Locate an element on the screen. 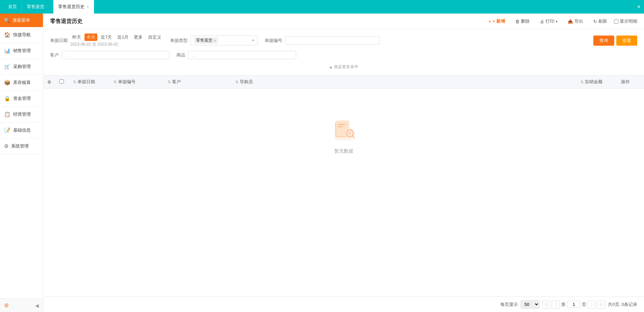 This screenshot has height=312, width=644. chart-icon: 📊 is located at coordinates (7, 51).